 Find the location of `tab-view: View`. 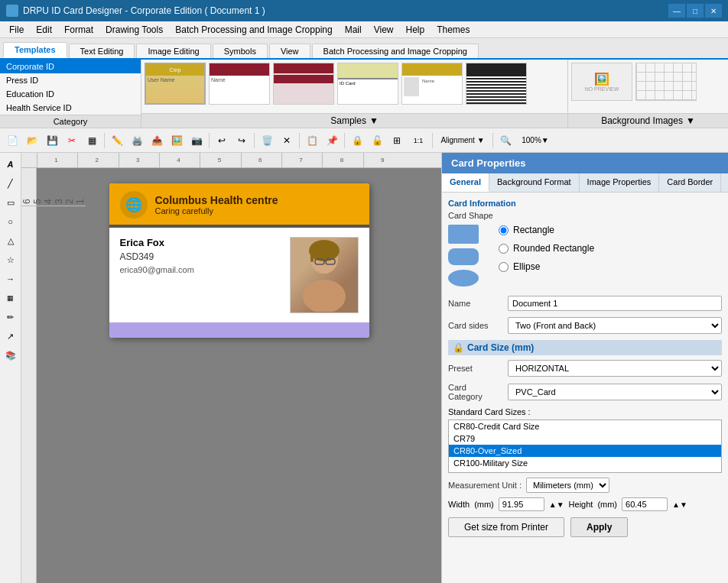

tab-view: View is located at coordinates (290, 50).